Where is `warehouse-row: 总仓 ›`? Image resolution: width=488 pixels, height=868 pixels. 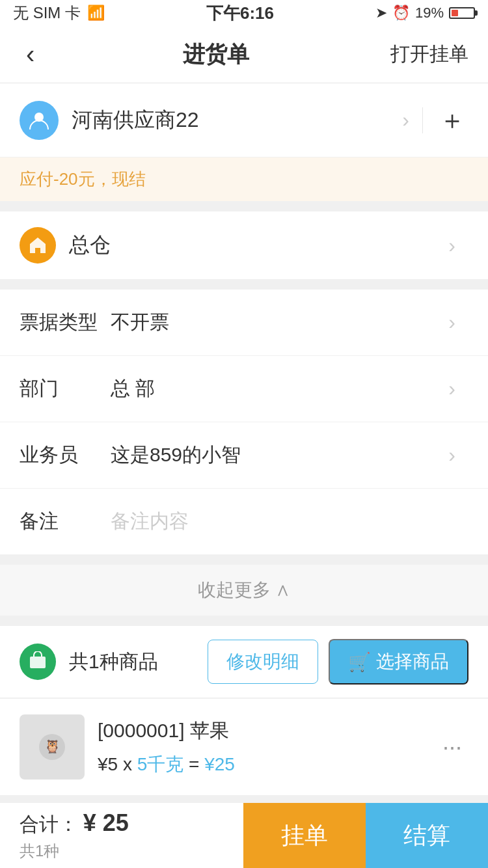
warehouse-row: 总仓 › is located at coordinates (244, 245).